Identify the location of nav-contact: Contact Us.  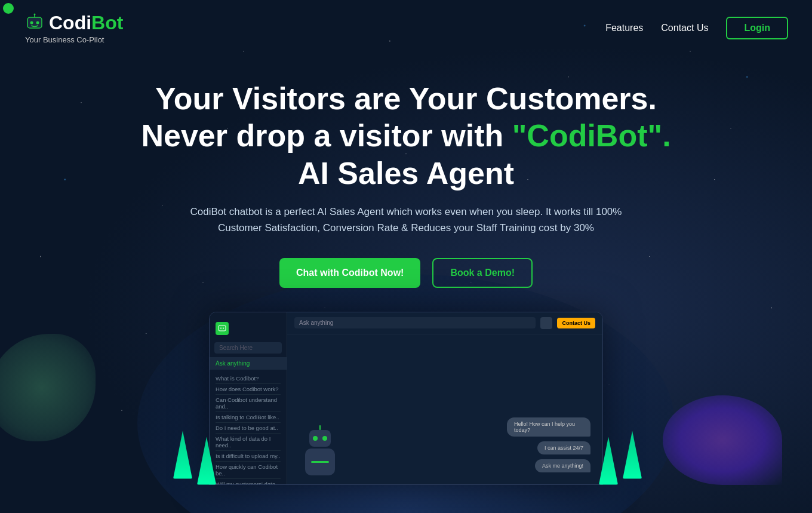
(684, 28).